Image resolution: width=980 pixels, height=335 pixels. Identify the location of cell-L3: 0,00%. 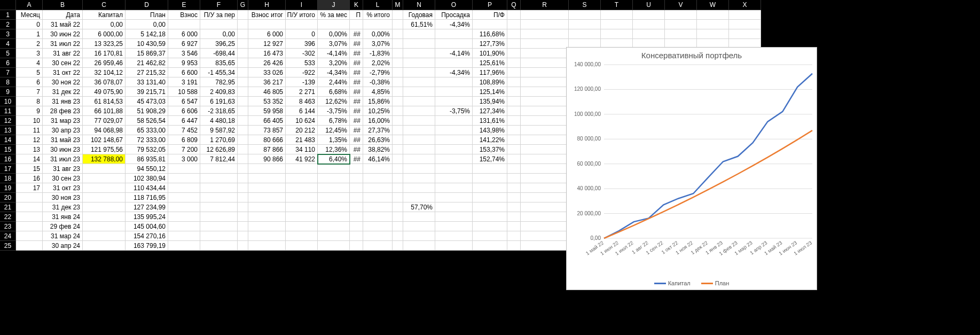
(378, 34).